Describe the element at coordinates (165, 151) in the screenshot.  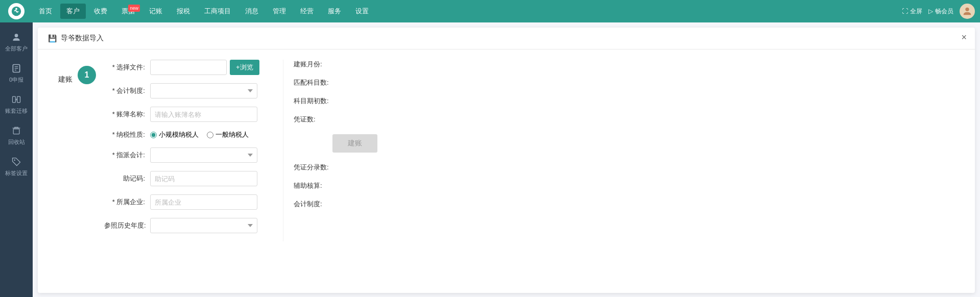
I see `step-section: 建账 1 * 选择文件: +浏览` at that location.